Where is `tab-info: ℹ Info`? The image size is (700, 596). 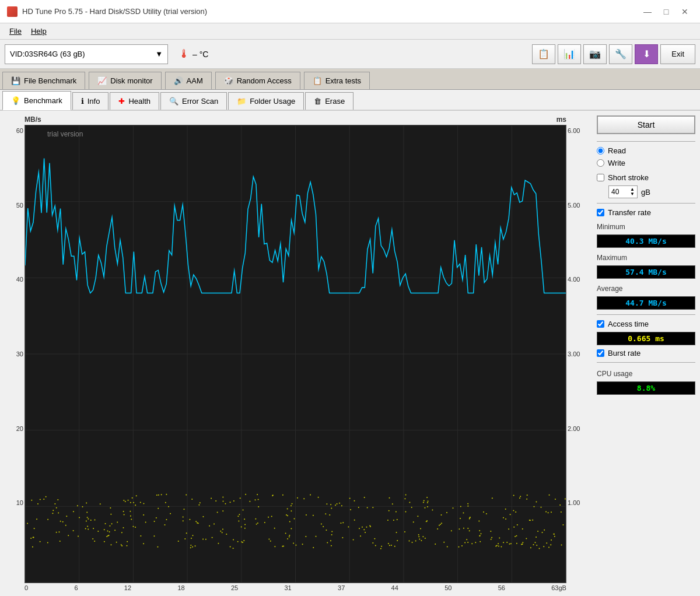
tab-info: ℹ Info is located at coordinates (91, 101).